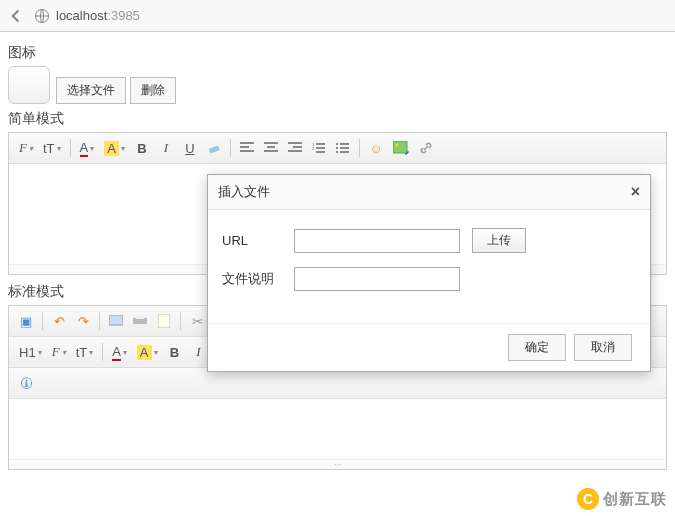 The image size is (675, 516). I want to click on icon-section-label: 图标, so click(338, 53).